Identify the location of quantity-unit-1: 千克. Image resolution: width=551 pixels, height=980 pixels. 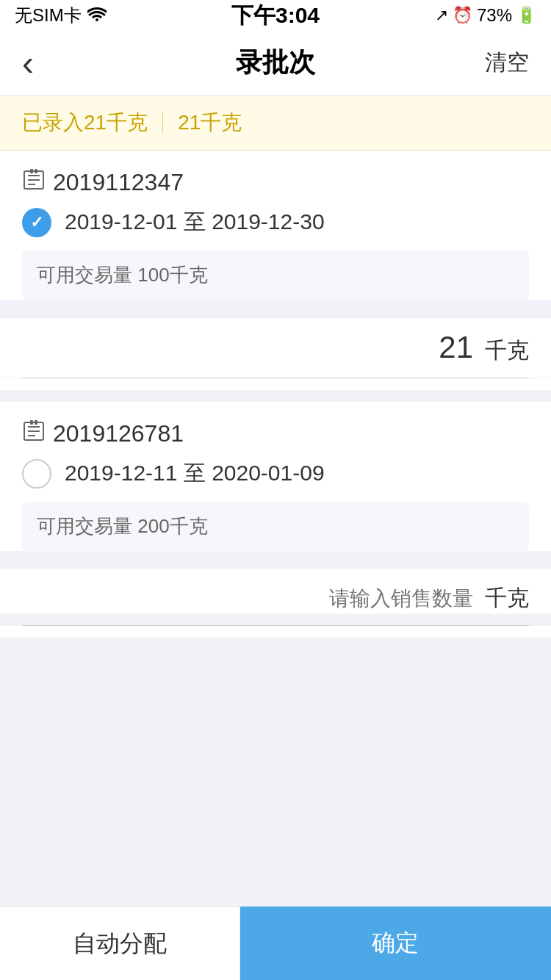
(507, 351).